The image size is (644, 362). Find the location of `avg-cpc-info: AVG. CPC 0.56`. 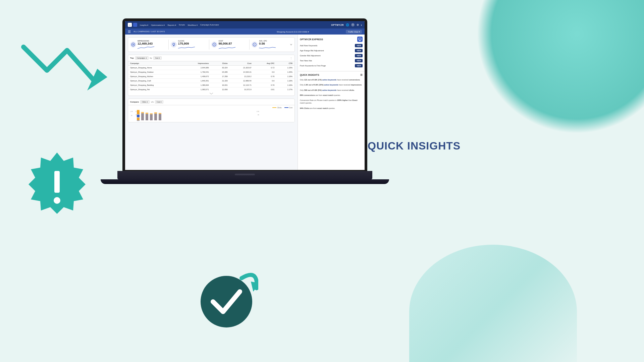

avg-cpc-info: AVG. CPC 0.56 is located at coordinates (267, 45).